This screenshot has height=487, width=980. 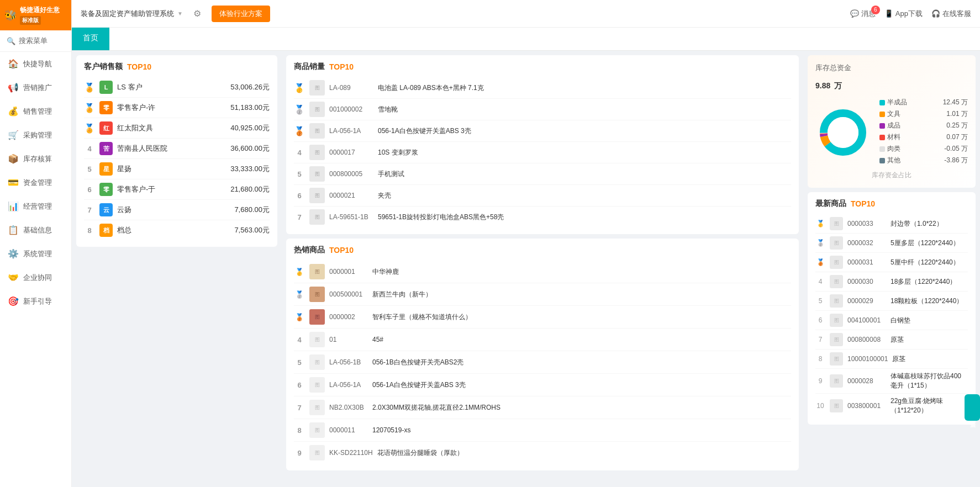 What do you see at coordinates (349, 407) in the screenshot?
I see `hot-code-7: NB2.0X30B` at bounding box center [349, 407].